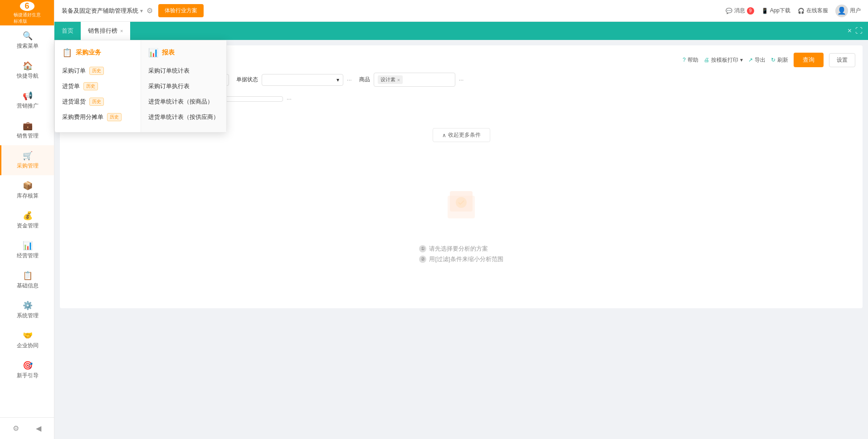 This screenshot has height=439, width=868. I want to click on tabbar: 首页 销售排行榜 × × ⛶, so click(461, 31).